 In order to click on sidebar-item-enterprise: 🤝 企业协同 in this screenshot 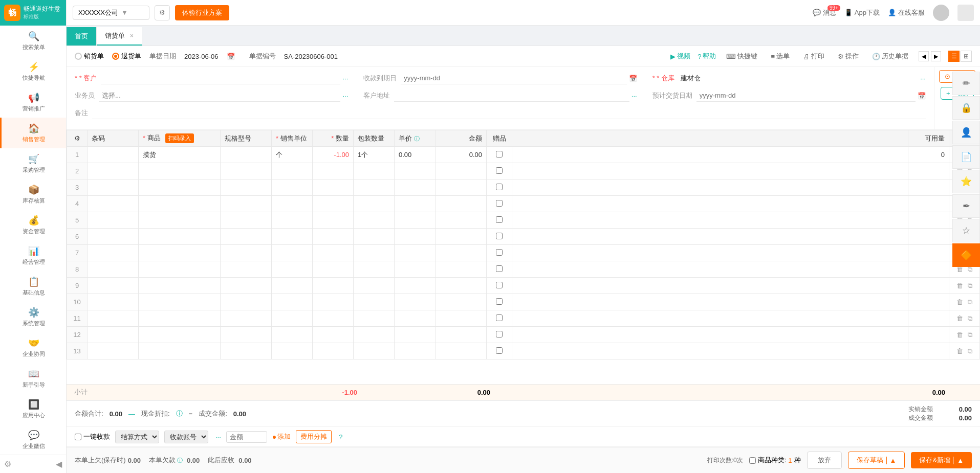, I will do `click(33, 348)`.